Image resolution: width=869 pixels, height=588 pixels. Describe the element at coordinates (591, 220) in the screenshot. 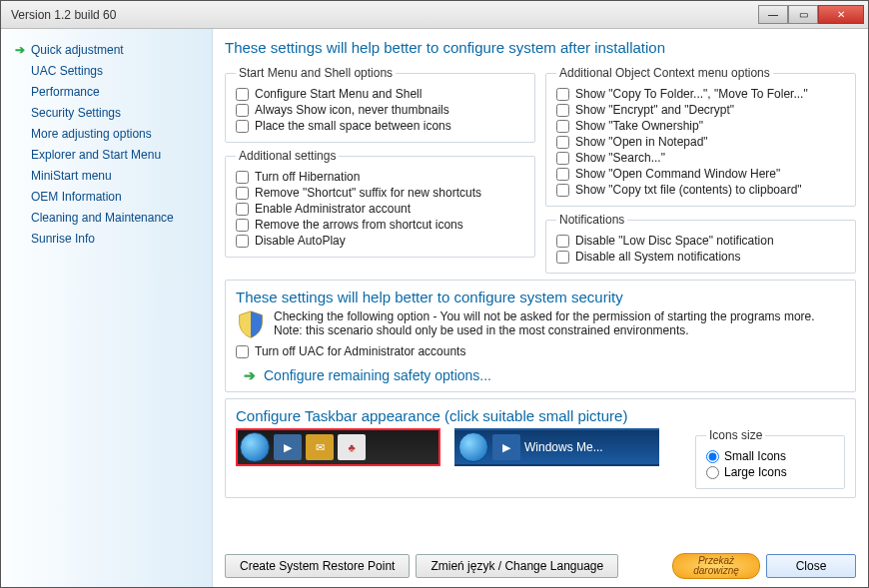

I see `group-legend: Notifications` at that location.